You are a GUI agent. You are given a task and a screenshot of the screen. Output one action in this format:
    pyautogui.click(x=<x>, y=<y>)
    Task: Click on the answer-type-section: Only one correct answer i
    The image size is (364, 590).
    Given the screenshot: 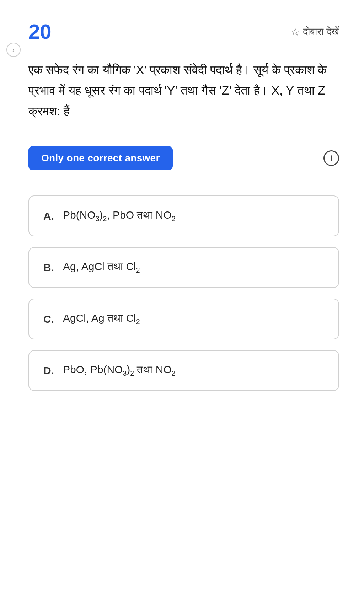 What is the action you would take?
    pyautogui.click(x=184, y=158)
    